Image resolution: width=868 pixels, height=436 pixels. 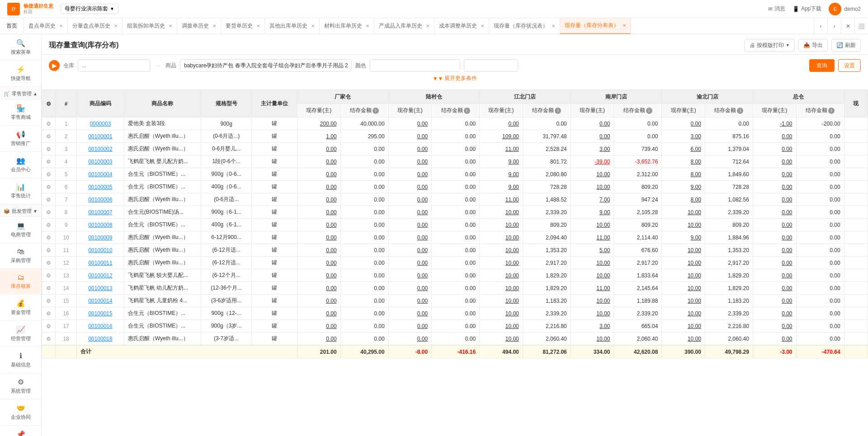 What do you see at coordinates (649, 111) in the screenshot?
I see `info-icon-4: i` at bounding box center [649, 111].